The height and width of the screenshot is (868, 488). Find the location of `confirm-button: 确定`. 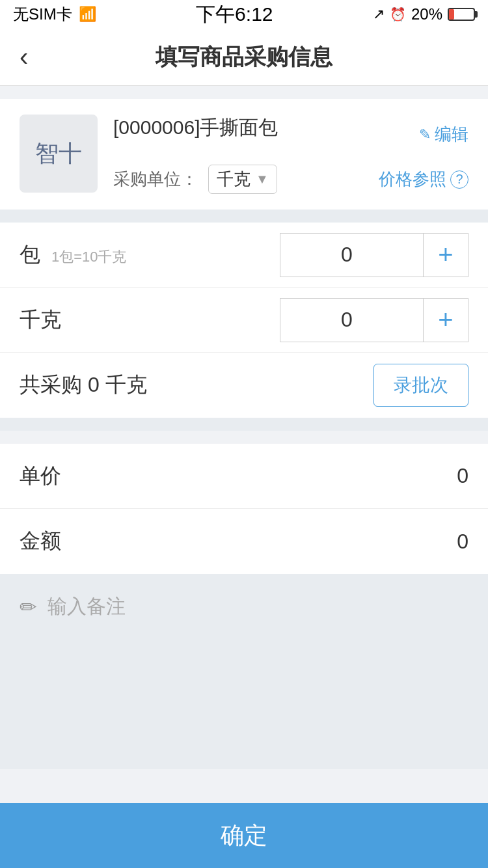

confirm-button: 确定 is located at coordinates (244, 835).